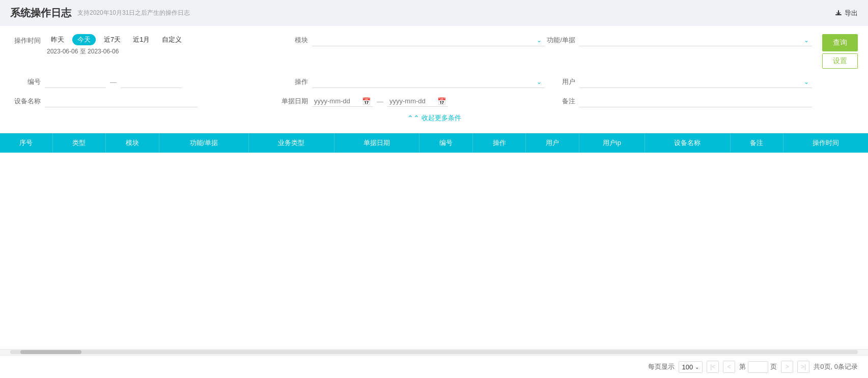  Describe the element at coordinates (25, 41) in the screenshot. I see `time-label: 操作时间` at that location.